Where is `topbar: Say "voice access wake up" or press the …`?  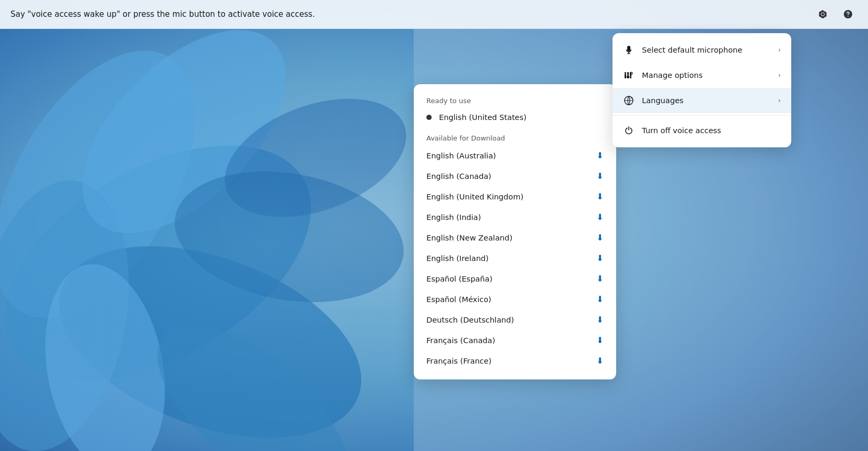
topbar: Say "voice access wake up" or press the … is located at coordinates (434, 15).